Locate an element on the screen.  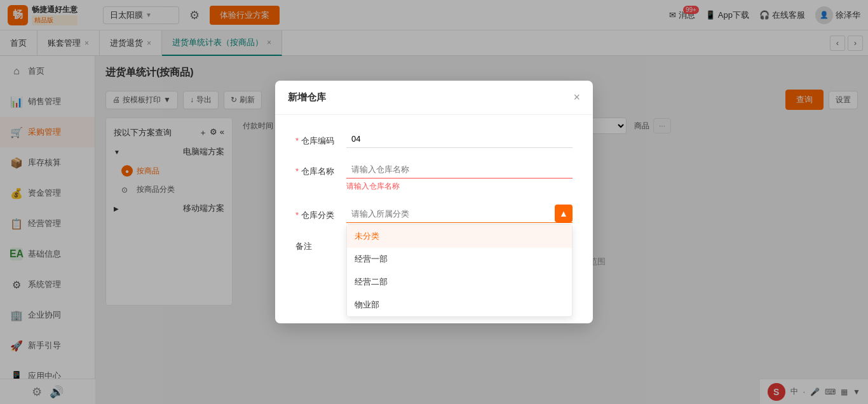
form-row-name: 仓库名称 请输入仓库名称 is located at coordinates (434, 177).